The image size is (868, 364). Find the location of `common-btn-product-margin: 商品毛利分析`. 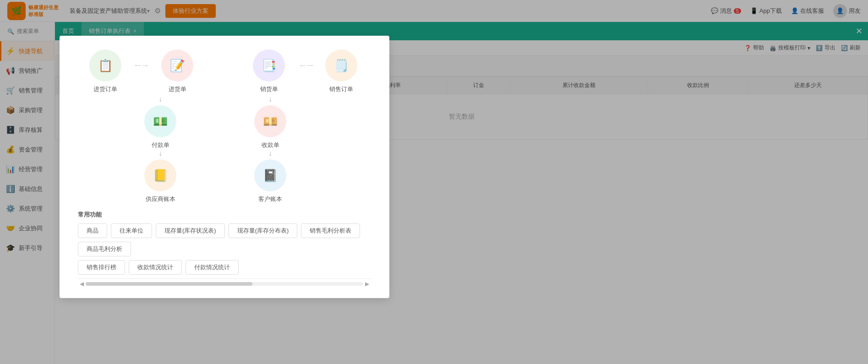

common-btn-product-margin: 商品毛利分析 is located at coordinates (104, 249).